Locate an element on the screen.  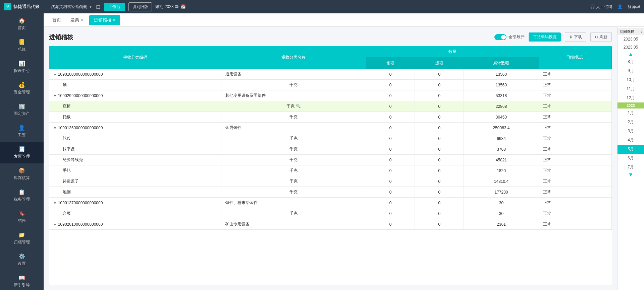
table-cell-total: 53318 is located at coordinates (501, 96).